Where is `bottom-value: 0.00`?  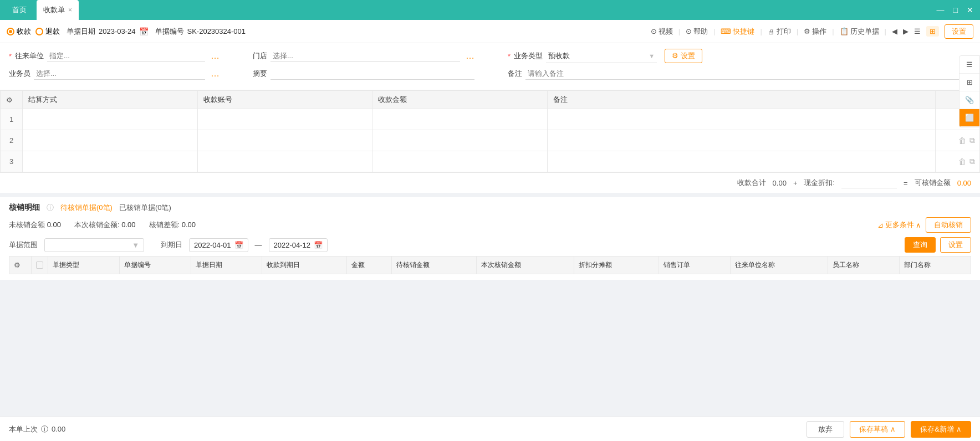 bottom-value: 0.00 is located at coordinates (59, 429).